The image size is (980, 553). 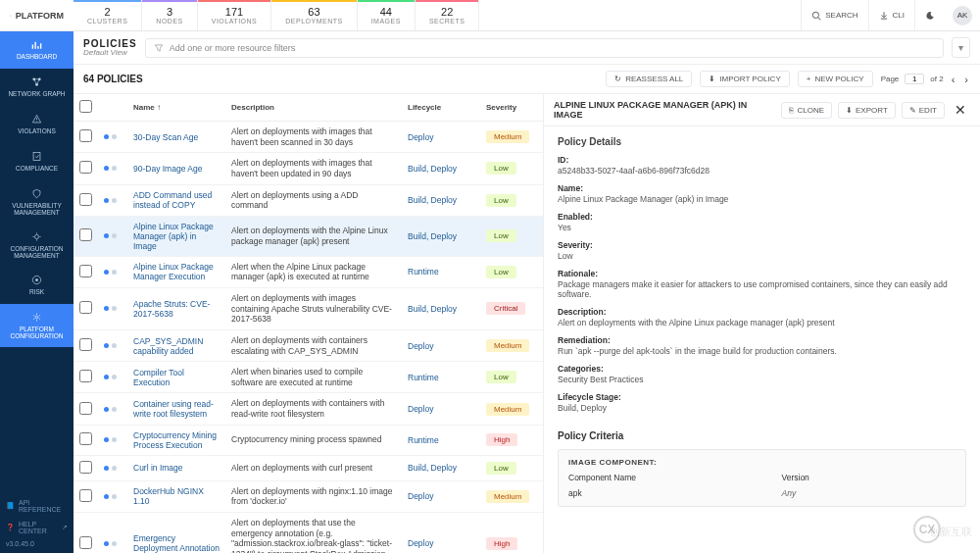 I want to click on detail-field: Name:Alpine Linux Package Manager (apk) …, so click(x=762, y=194).